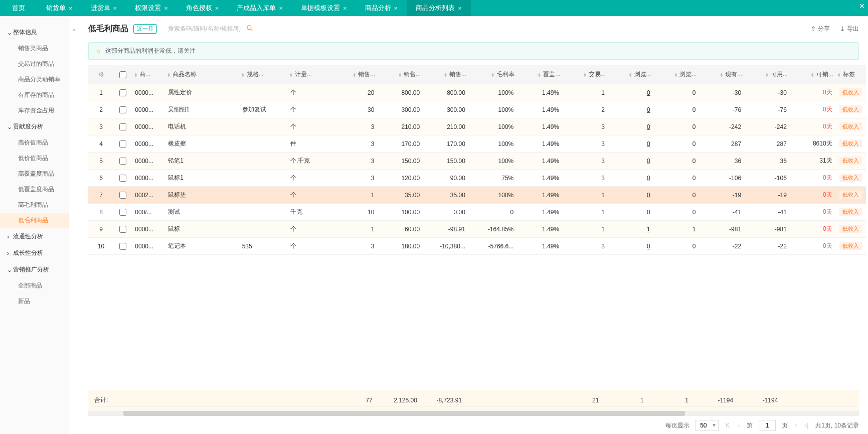  What do you see at coordinates (148, 75) in the screenshot?
I see `col-header-2: ▲▼商...` at bounding box center [148, 75].